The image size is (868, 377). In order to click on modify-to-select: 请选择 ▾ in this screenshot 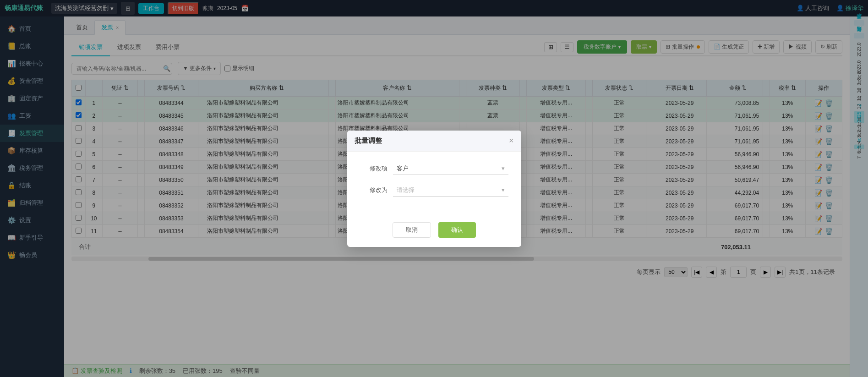, I will do `click(451, 191)`.